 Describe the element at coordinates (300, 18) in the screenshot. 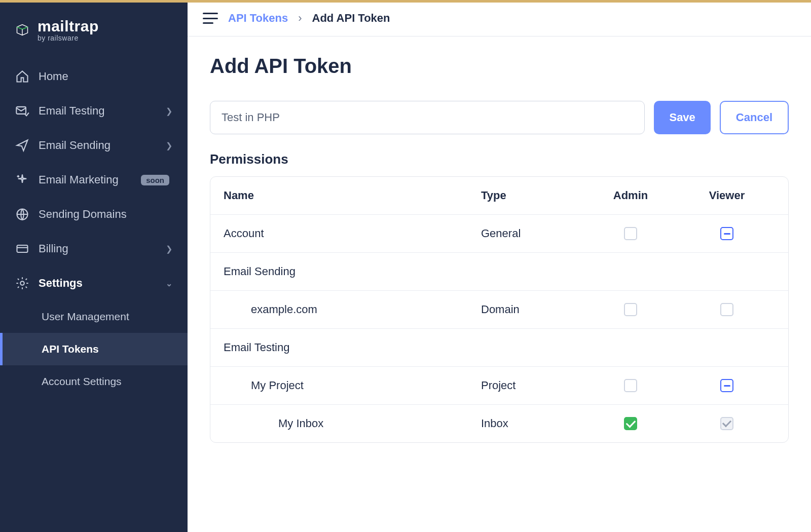

I see `breadcrumb-sep: ›` at that location.